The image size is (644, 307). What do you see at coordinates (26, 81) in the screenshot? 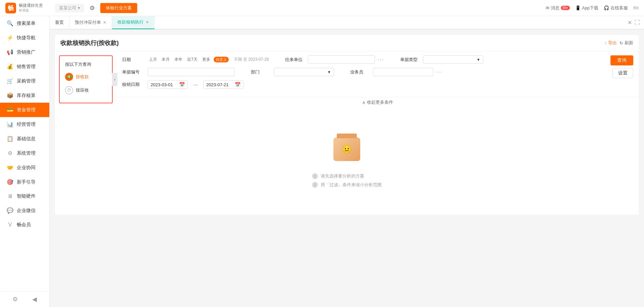
I see `sidebar-label-purchase: 采购管理` at bounding box center [26, 81].